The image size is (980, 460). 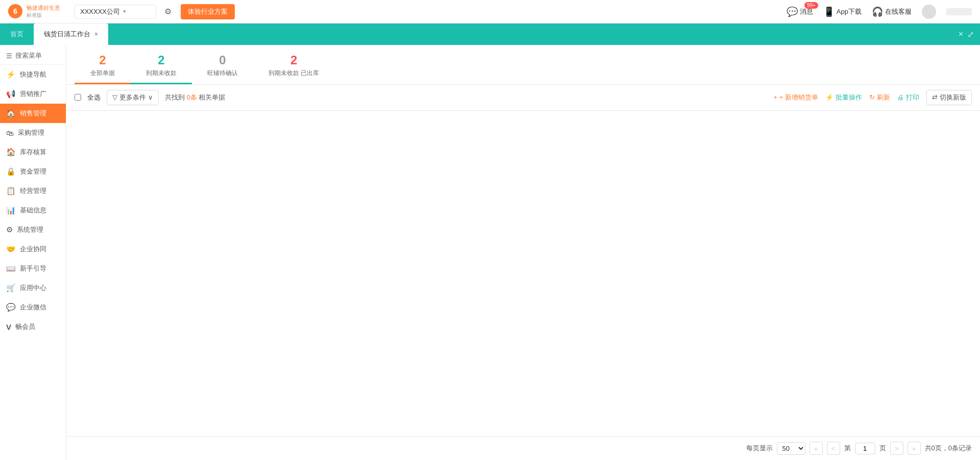 I want to click on message-notification: 💬 消息 99+, so click(x=800, y=12).